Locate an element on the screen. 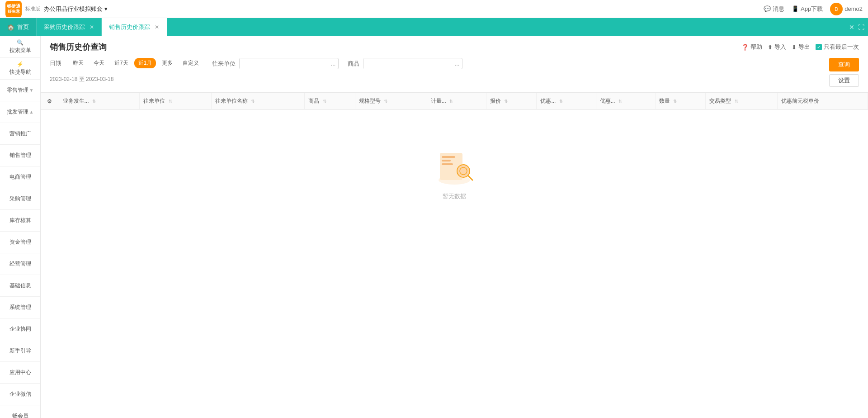 Image resolution: width=868 pixels, height=418 pixels. sidebar-item-ecommerce: 电商管理 is located at coordinates (20, 177).